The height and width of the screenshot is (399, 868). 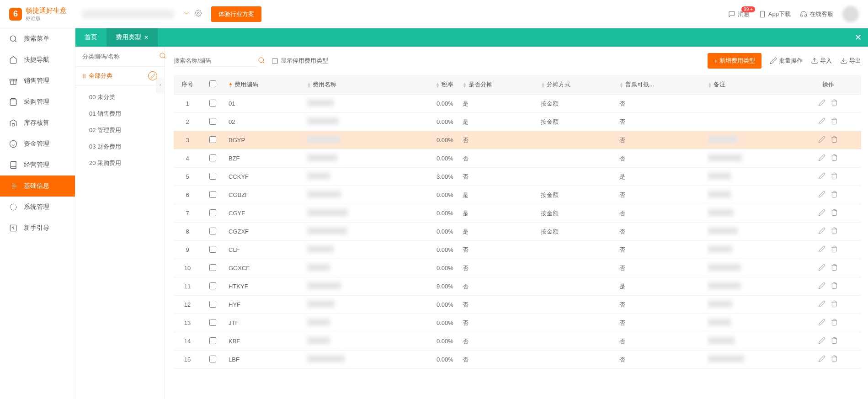 What do you see at coordinates (517, 287) in the screenshot?
I see `table-row: 11 HTKYF 9.00% 否 是` at bounding box center [517, 287].